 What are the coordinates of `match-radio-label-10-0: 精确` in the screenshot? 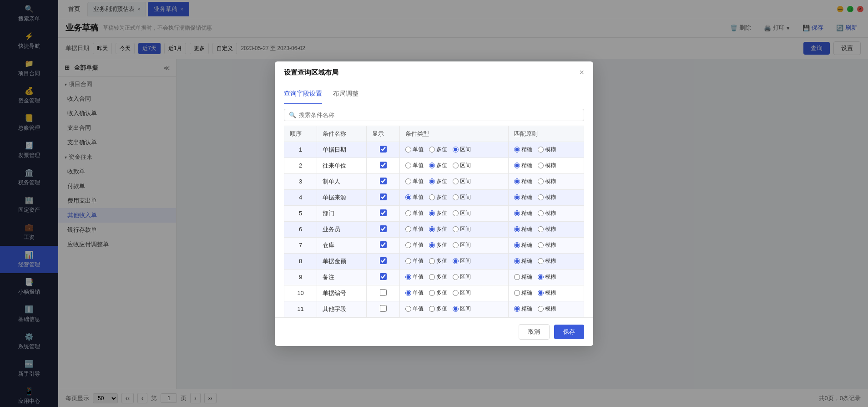 It's located at (523, 309).